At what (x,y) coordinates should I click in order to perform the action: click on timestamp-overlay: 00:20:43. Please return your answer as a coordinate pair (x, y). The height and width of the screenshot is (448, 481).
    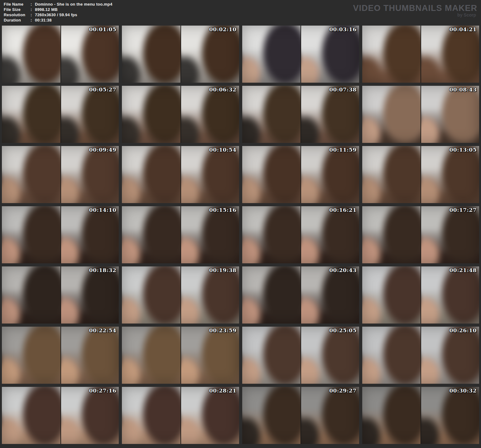
    Looking at the image, I should click on (343, 270).